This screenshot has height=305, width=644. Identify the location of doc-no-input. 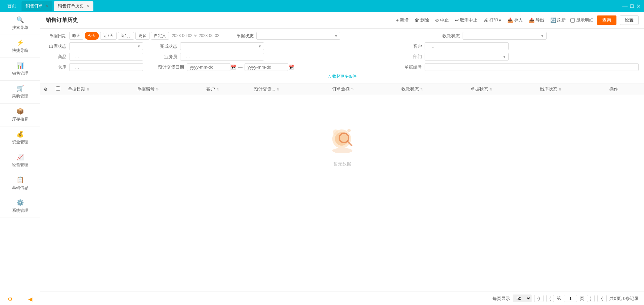
(532, 67).